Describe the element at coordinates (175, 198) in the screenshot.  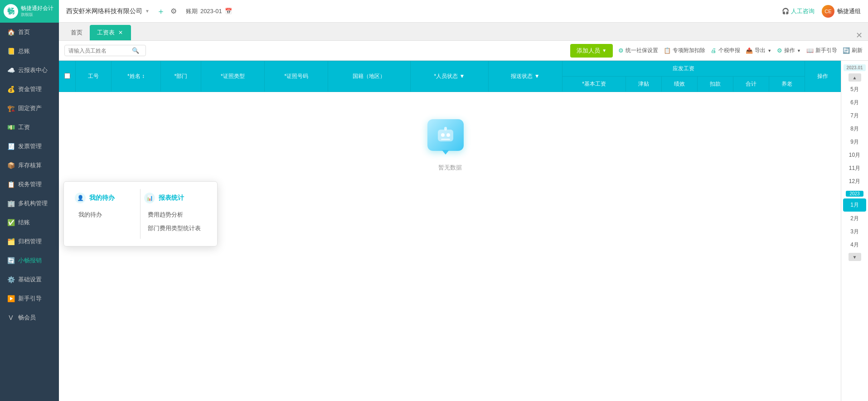
I see `dropdown-report-header: 📊 报表统计` at that location.